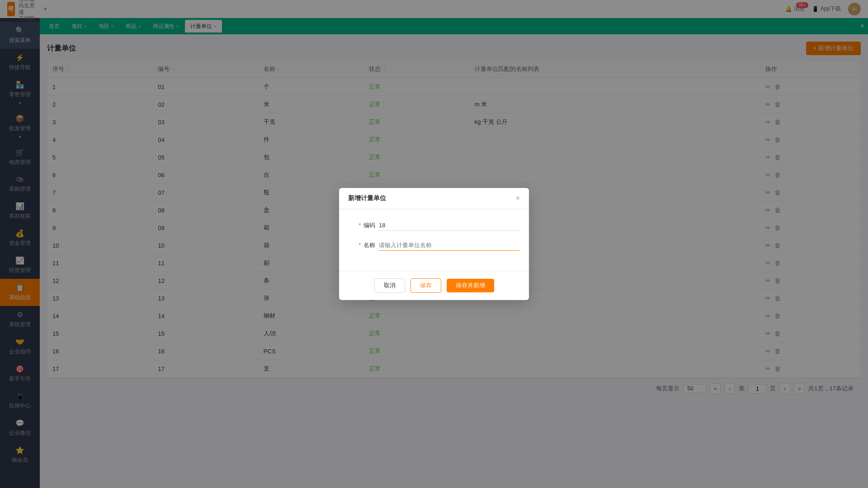  What do you see at coordinates (360, 245) in the screenshot?
I see `required-mark-name: *` at bounding box center [360, 245].